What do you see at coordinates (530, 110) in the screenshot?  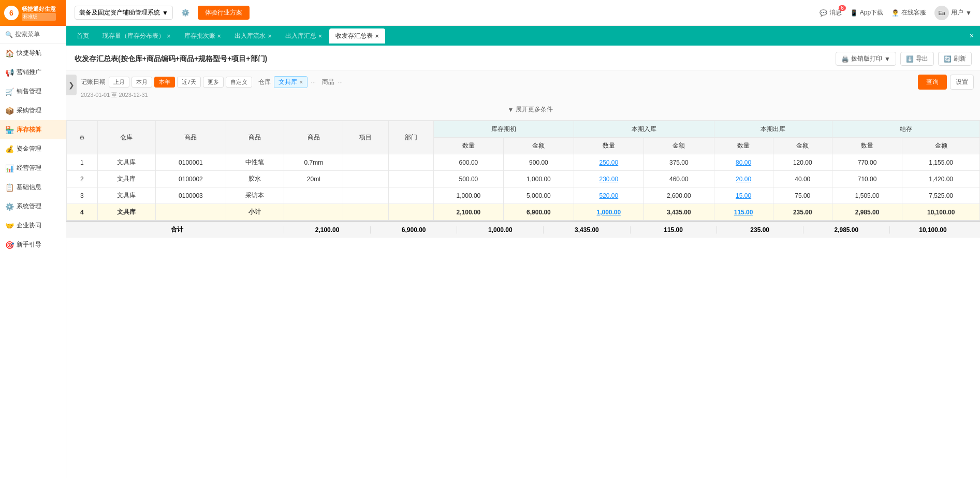 I see `expand-more-row: ▼ 展开更多条件` at bounding box center [530, 110].